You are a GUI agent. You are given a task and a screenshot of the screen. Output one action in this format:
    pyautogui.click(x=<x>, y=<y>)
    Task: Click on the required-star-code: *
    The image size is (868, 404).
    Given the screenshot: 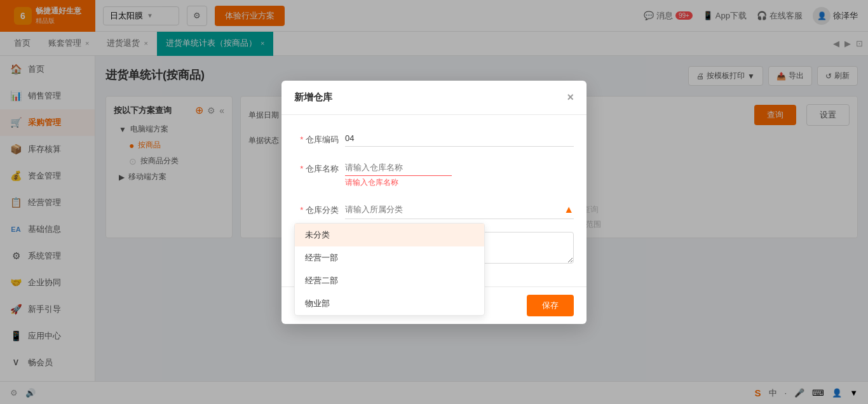 What is the action you would take?
    pyautogui.click(x=301, y=140)
    